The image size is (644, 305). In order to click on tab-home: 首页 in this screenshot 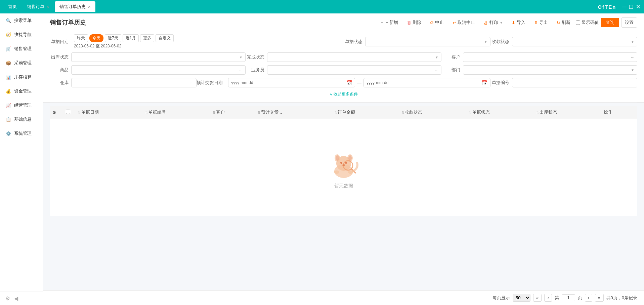, I will do `click(12, 7)`.